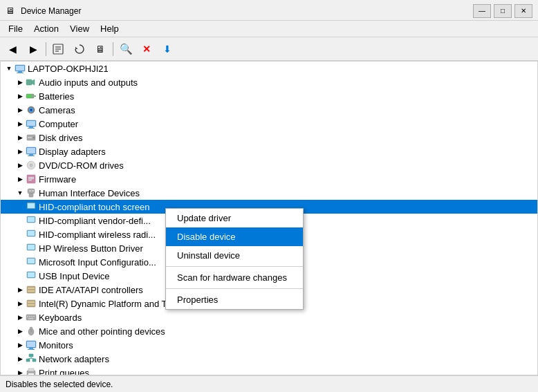  Describe the element at coordinates (91, 290) in the screenshot. I see `ide-label: IDE ATA/ATAPI controllers` at that location.